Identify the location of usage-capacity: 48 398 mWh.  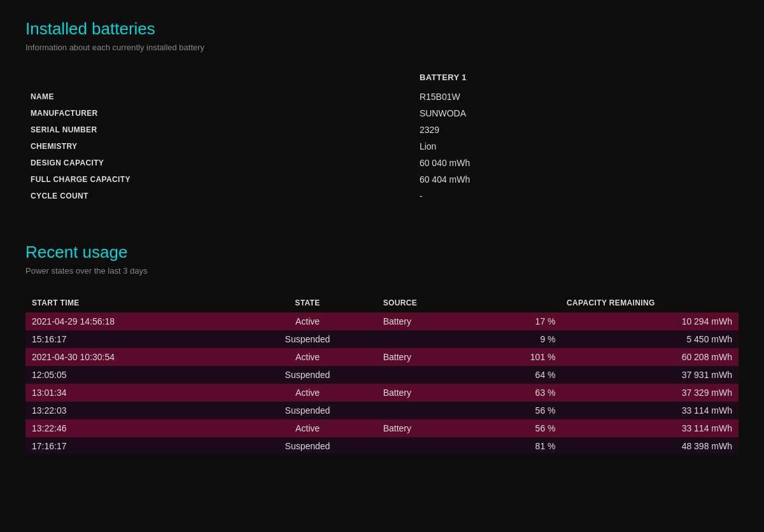
(653, 446).